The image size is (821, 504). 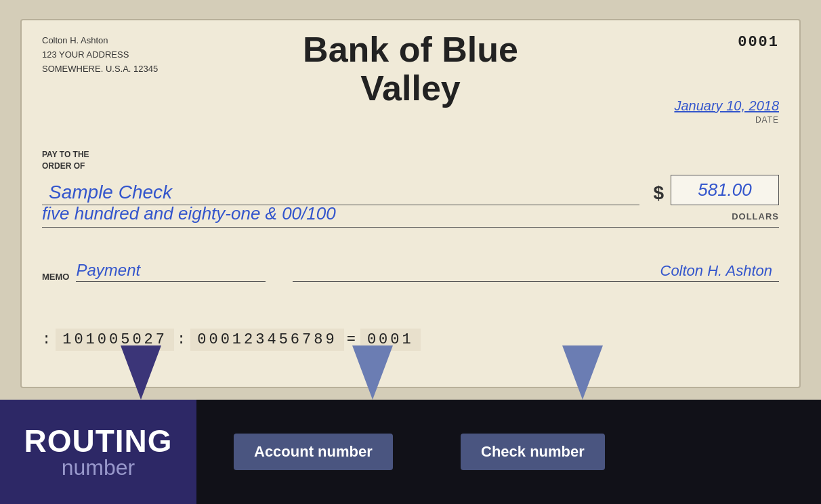 I want to click on signature-value: Colton H. Ashton, so click(x=717, y=271).